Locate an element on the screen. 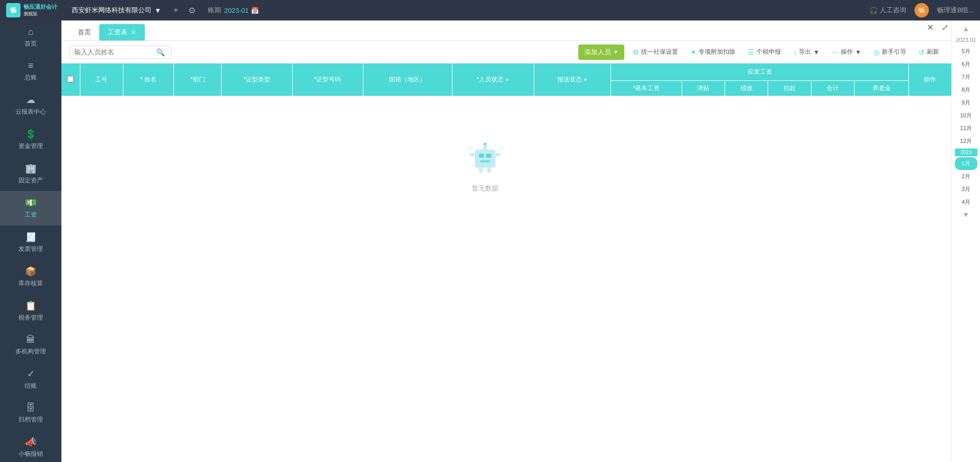  th-base-salary: *基本工资 is located at coordinates (646, 89).